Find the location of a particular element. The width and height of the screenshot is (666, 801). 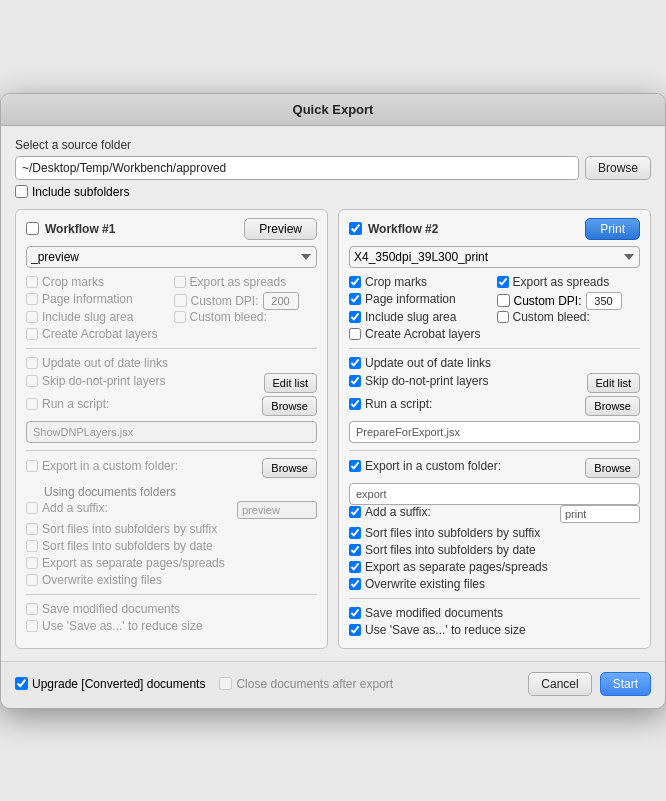

workflow2-sort-suffix-label: Sort files into subfolders by suffix is located at coordinates (452, 533).